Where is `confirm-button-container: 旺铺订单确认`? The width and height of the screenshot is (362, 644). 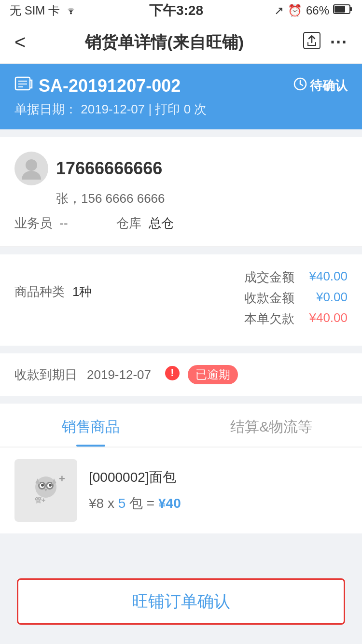
confirm-button-container: 旺铺订单确认 is located at coordinates (181, 602).